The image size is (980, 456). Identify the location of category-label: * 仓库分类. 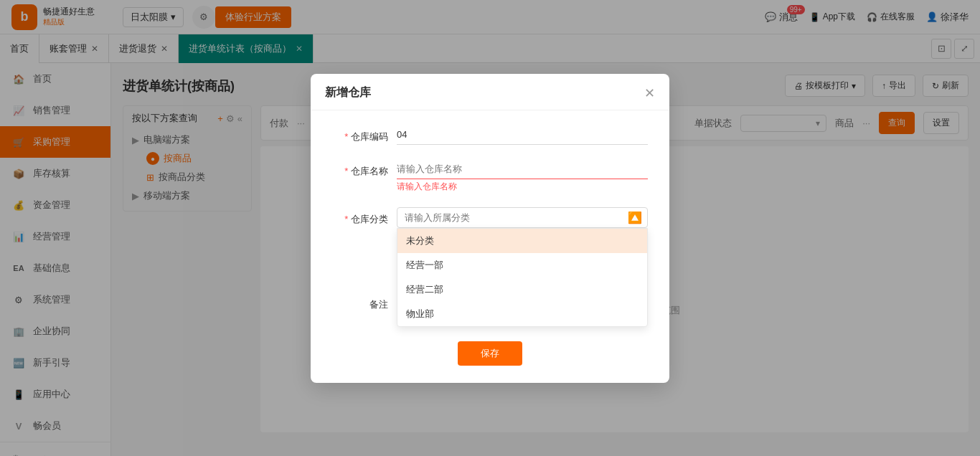
(364, 217).